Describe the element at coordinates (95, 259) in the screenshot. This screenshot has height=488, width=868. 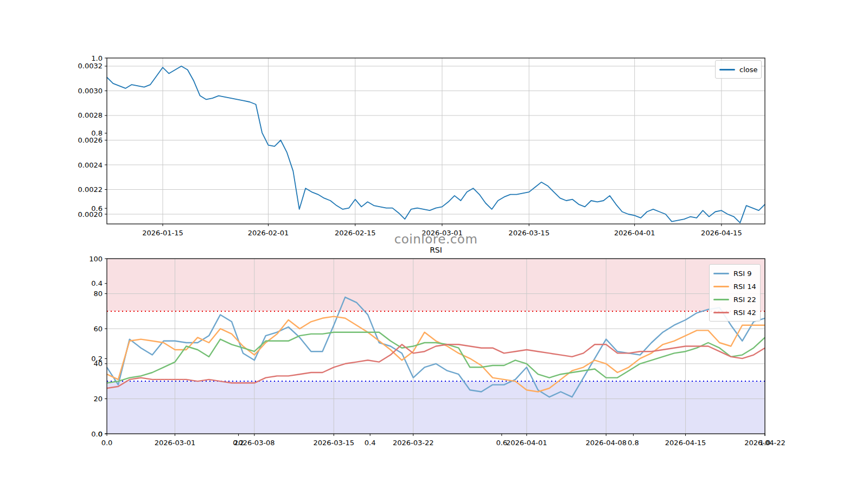
I see `rsi-y-tick-label: 100` at that location.